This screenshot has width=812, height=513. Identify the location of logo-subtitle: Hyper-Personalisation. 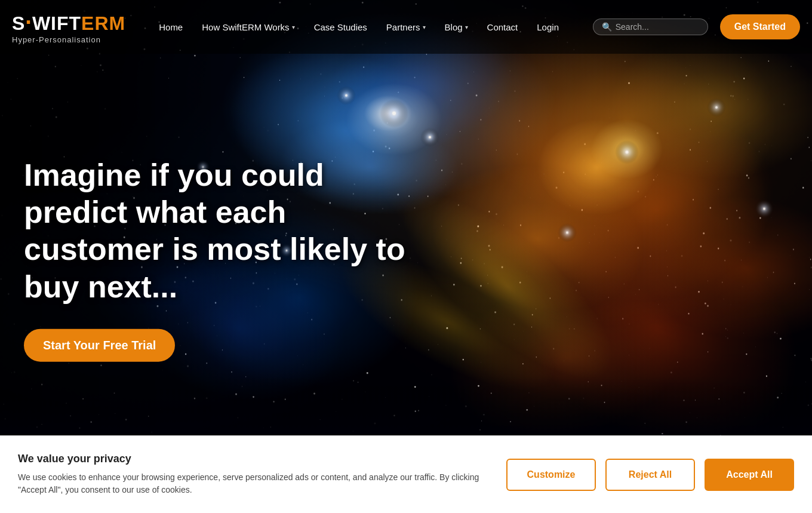
(69, 39).